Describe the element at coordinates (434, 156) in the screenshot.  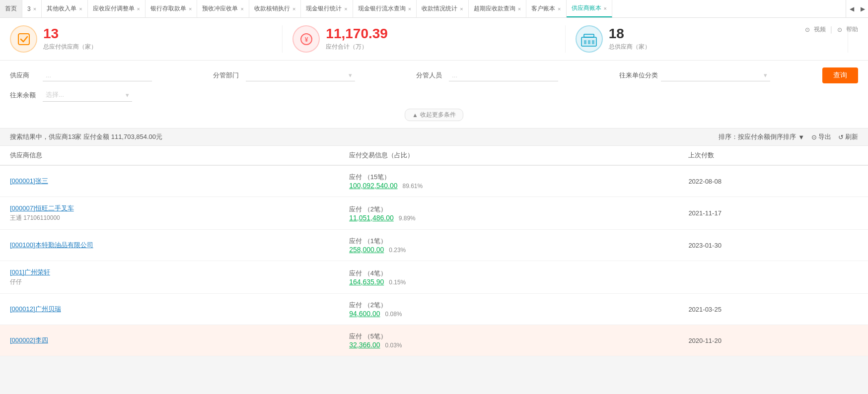
I see `table-header: 供应商信息 应付交易信息（占比） 上次付数` at that location.